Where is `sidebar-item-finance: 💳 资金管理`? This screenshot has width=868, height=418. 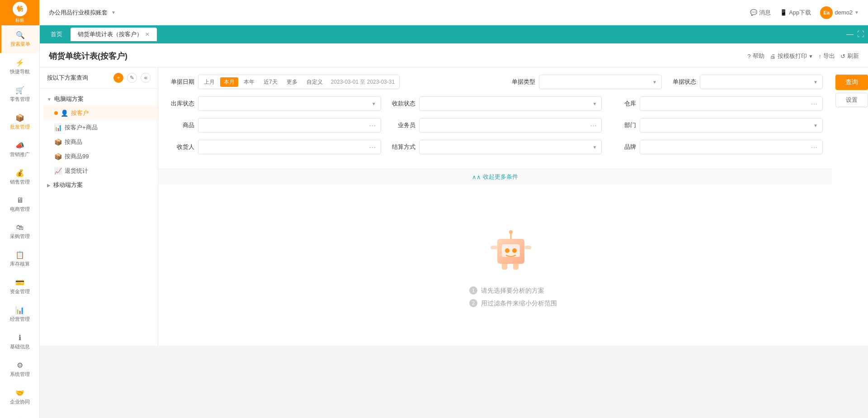
sidebar-item-finance: 💳 资金管理 is located at coordinates (20, 287).